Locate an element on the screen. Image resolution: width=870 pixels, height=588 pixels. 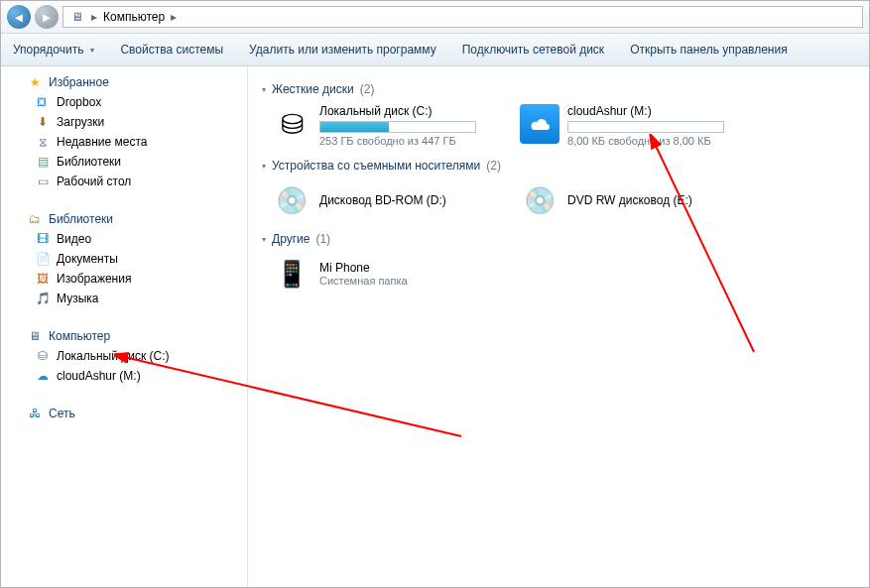
nav-back-button: ◄ is located at coordinates (19, 17).